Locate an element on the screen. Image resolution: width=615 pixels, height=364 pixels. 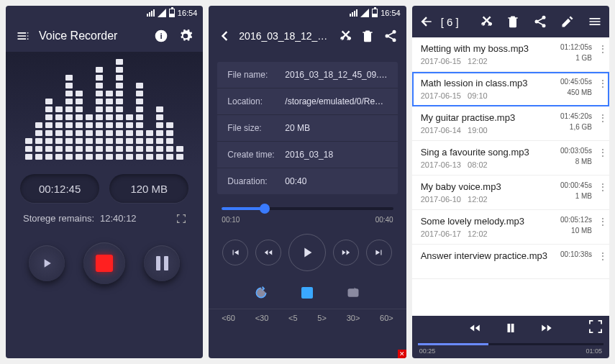
item-size: 10 MB is located at coordinates (581, 230).